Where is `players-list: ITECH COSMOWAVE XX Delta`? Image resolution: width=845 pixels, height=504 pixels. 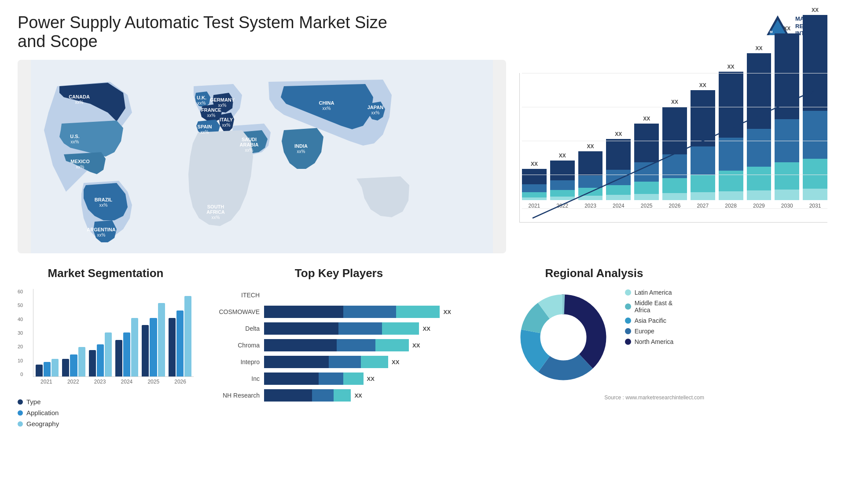
players-list: ITECH COSMOWAVE XX Delta is located at coordinates (339, 345).